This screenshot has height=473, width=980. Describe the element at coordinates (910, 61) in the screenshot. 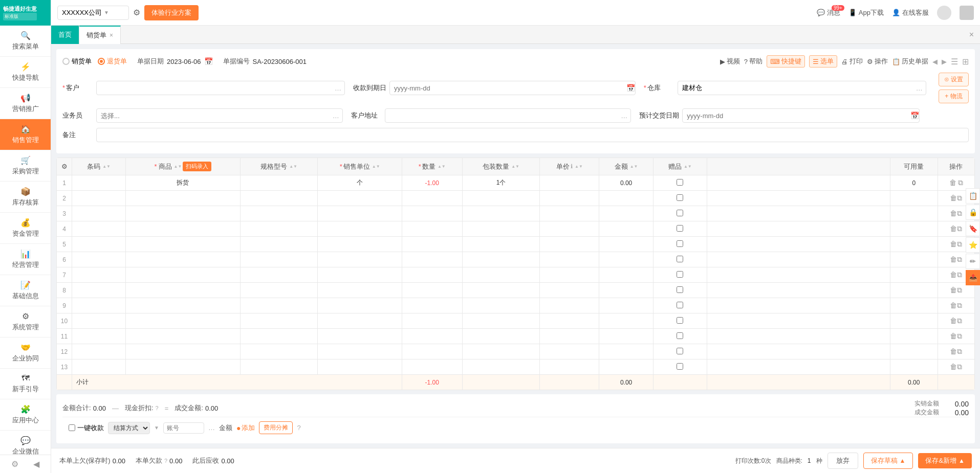

I see `history-btn: 📋 历史单据` at that location.